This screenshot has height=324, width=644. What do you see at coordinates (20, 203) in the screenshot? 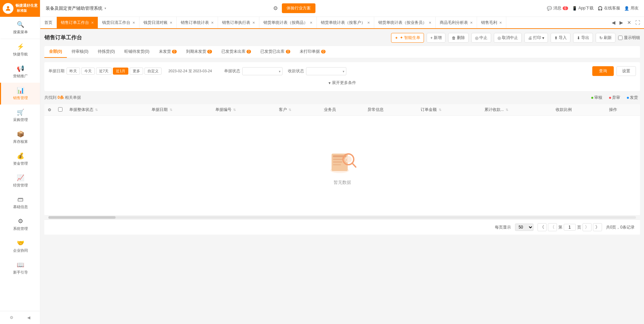
I see `sidebar-item-basic: 🗃 基础信息` at bounding box center [20, 203].